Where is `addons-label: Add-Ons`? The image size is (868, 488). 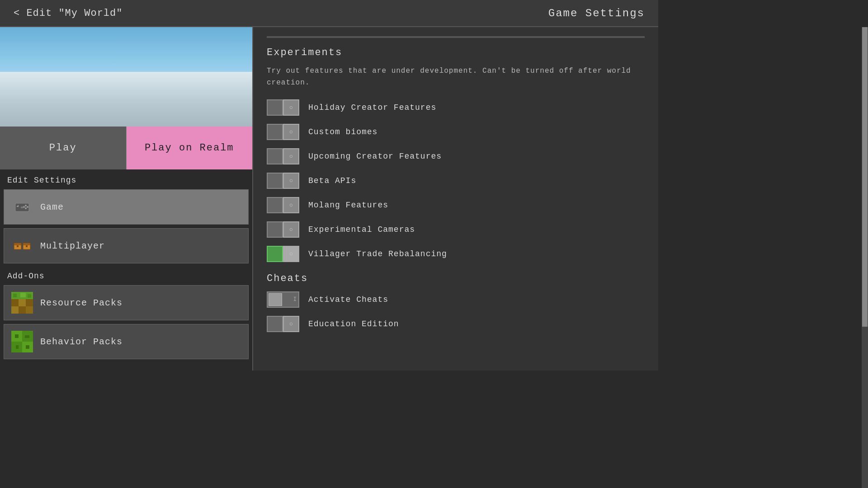 addons-label: Add-Ons is located at coordinates (126, 274).